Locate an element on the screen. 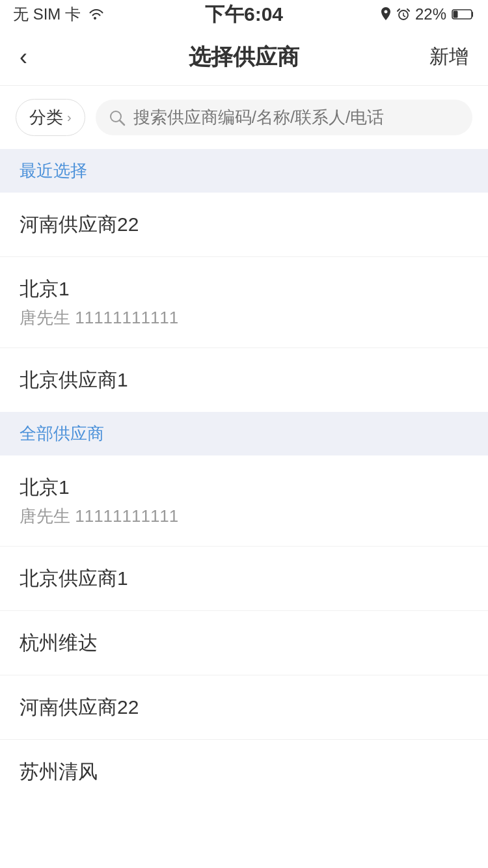  all-section-label: 全部供应商 is located at coordinates (62, 433).